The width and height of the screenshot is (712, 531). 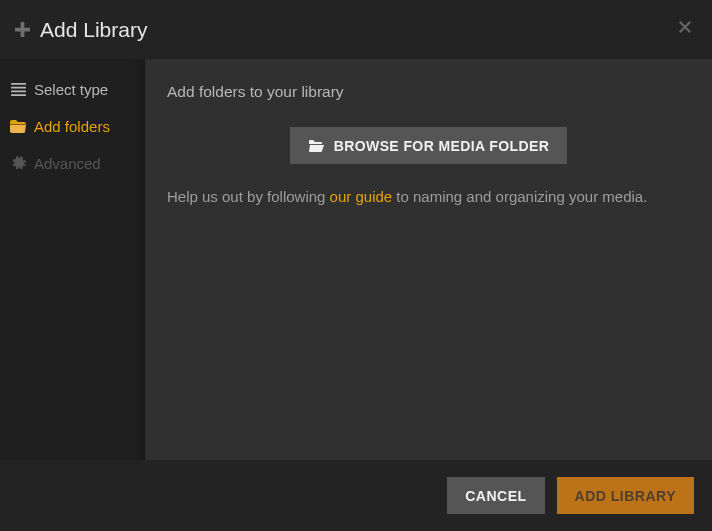 What do you see at coordinates (72, 164) in the screenshot?
I see `sidebar-item-advanced: Advanced` at bounding box center [72, 164].